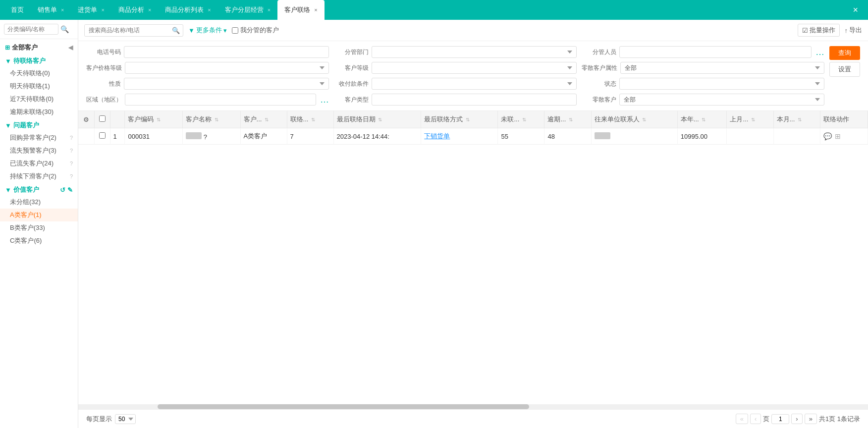 The image size is (868, 428). What do you see at coordinates (212, 120) in the screenshot?
I see `col-customer-name: 客户名称 ⇅` at bounding box center [212, 120].